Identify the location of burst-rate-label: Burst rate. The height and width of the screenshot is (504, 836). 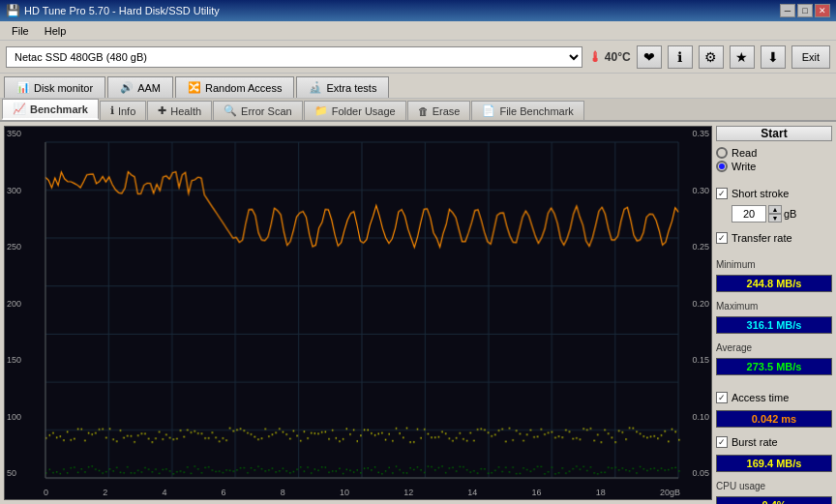
(755, 442).